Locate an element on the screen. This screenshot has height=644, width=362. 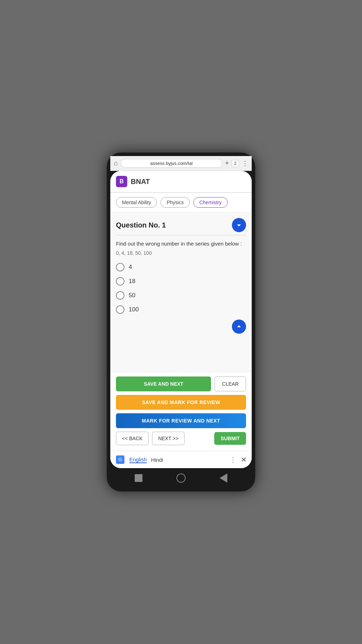
next-button: NEXT >> is located at coordinates (168, 438).